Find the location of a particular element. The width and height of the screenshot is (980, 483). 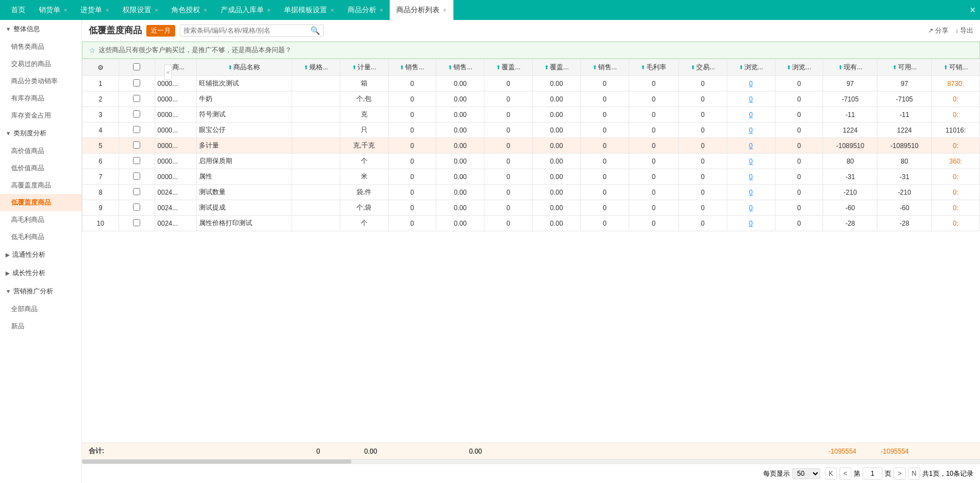

col-view2: ⬆浏览... is located at coordinates (799, 68).